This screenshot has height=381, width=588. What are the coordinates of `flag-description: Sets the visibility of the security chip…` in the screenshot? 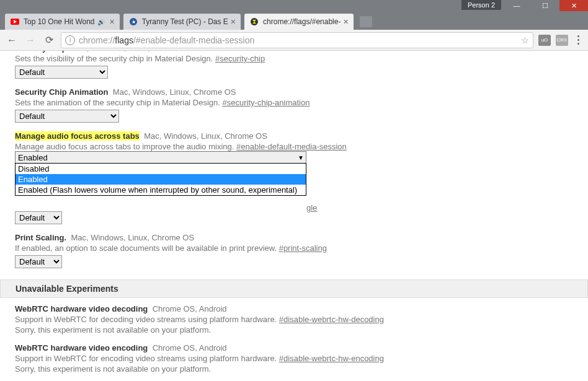 It's located at (294, 58).